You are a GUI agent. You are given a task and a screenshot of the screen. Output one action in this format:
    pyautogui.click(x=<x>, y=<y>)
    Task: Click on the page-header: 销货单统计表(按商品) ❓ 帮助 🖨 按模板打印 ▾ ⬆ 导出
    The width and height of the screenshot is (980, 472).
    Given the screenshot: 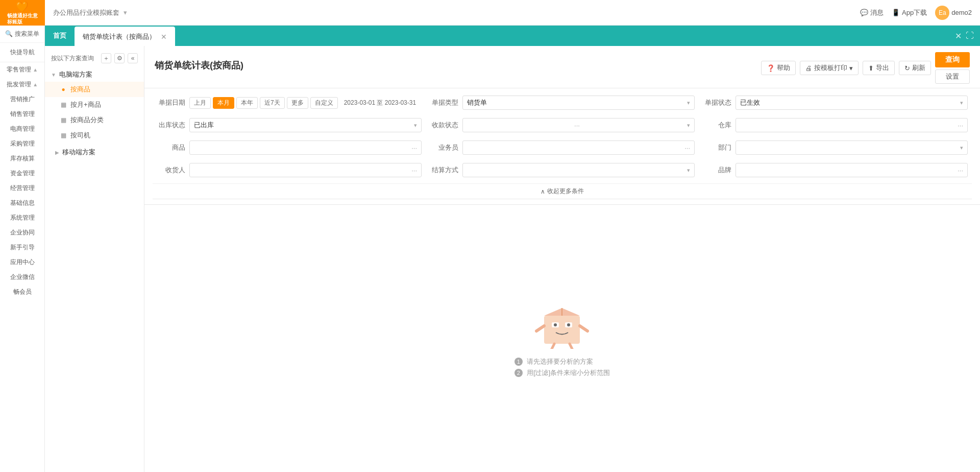 What is the action you would take?
    pyautogui.click(x=562, y=67)
    